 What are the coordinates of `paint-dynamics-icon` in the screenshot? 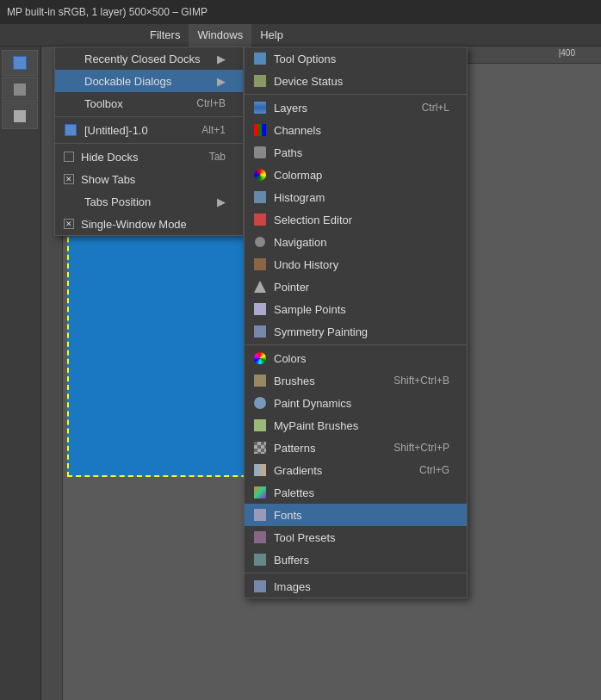 It's located at (260, 403).